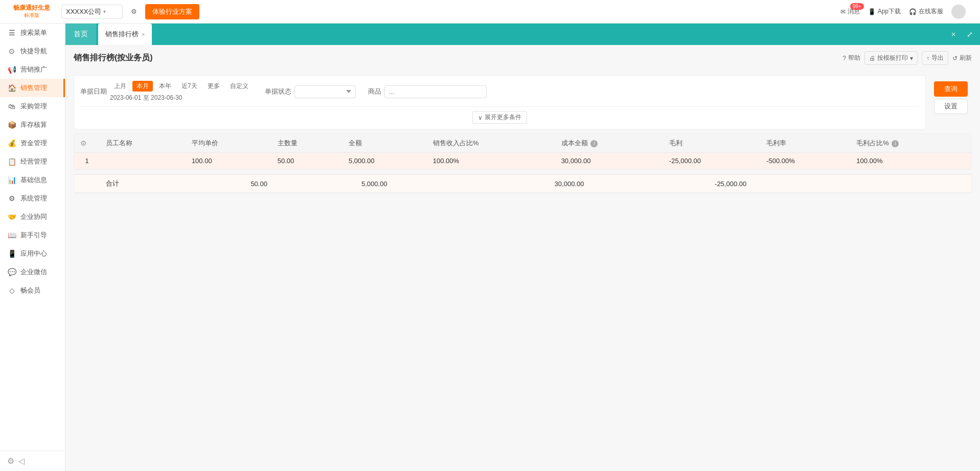 Image resolution: width=980 pixels, height=471 pixels. What do you see at coordinates (33, 217) in the screenshot?
I see `sidebar-item-collab: 🤝企业协同` at bounding box center [33, 217].